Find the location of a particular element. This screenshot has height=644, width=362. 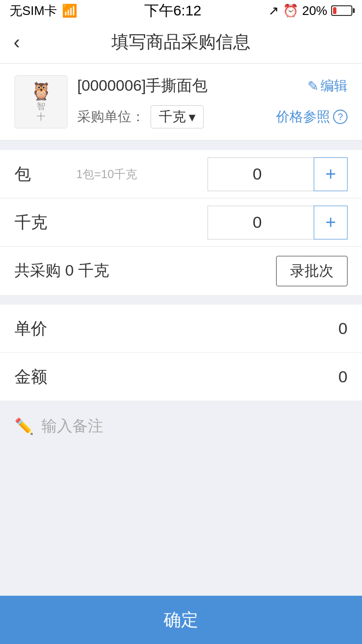

note-placeholder: 输入备注 is located at coordinates (72, 426).